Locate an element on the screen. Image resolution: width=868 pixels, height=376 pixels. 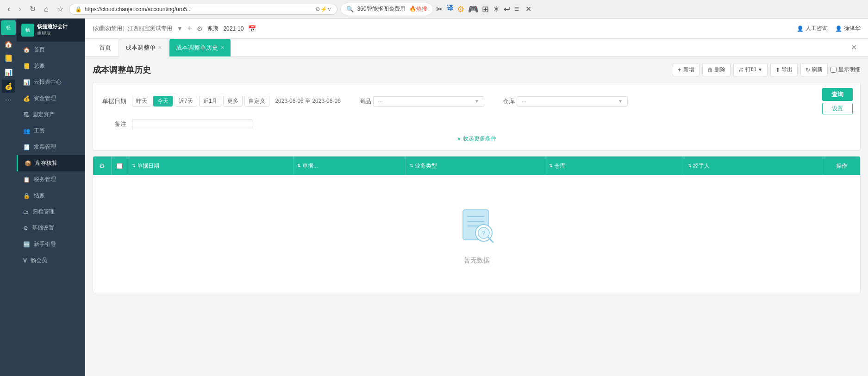
ledger-menu-icon: 📒 is located at coordinates (27, 66).